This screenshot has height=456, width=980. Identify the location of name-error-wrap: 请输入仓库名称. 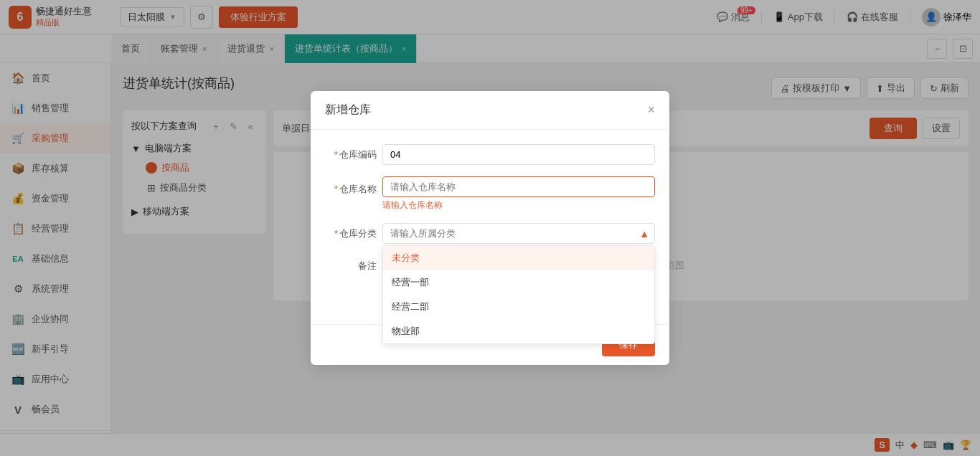
(384, 204).